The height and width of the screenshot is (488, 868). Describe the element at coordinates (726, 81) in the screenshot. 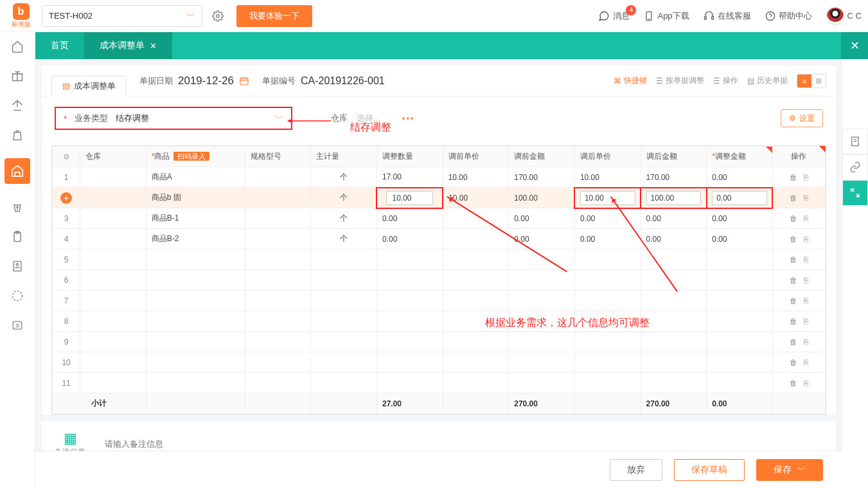

I see `ops-action: ☰ 操作` at that location.